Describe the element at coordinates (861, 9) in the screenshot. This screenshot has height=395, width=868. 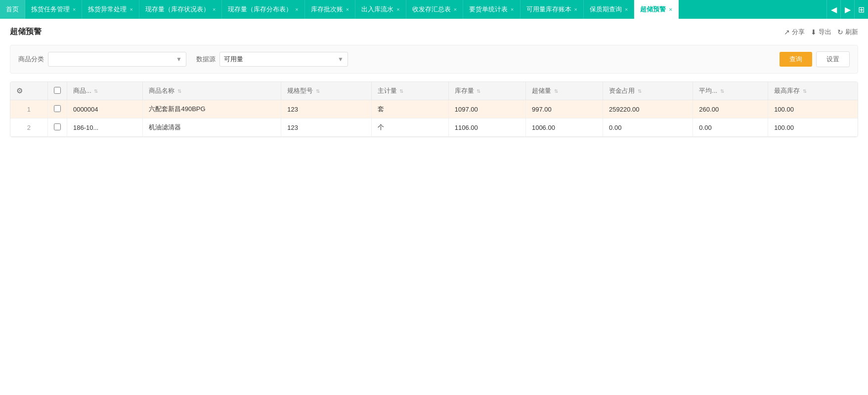
I see `nav-expand-button: ⊞` at that location.